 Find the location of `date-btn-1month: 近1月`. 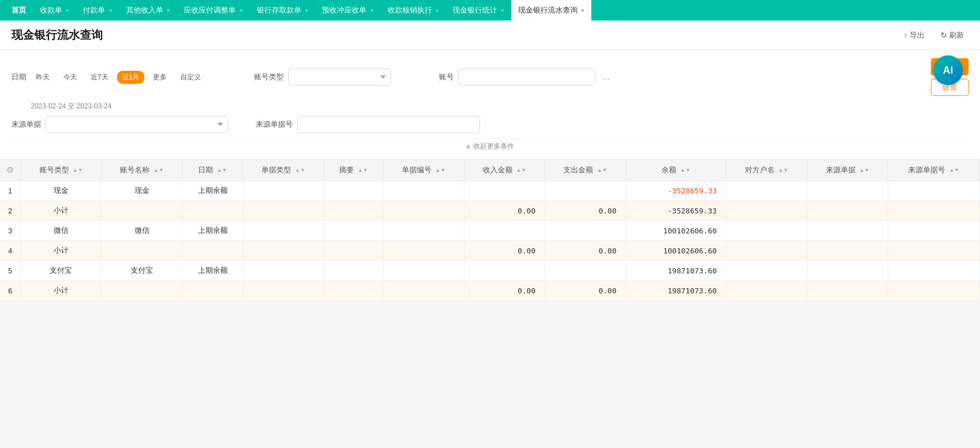

date-btn-1month: 近1月 is located at coordinates (131, 78).